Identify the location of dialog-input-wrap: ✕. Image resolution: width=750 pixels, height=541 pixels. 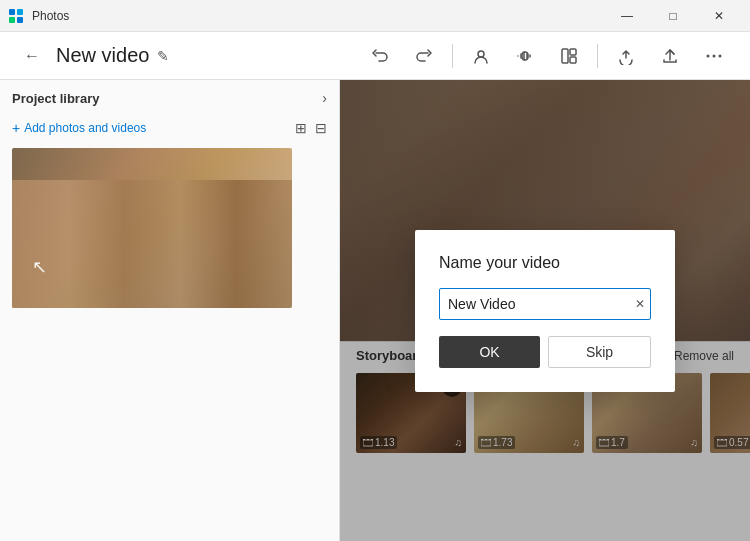
(545, 304).